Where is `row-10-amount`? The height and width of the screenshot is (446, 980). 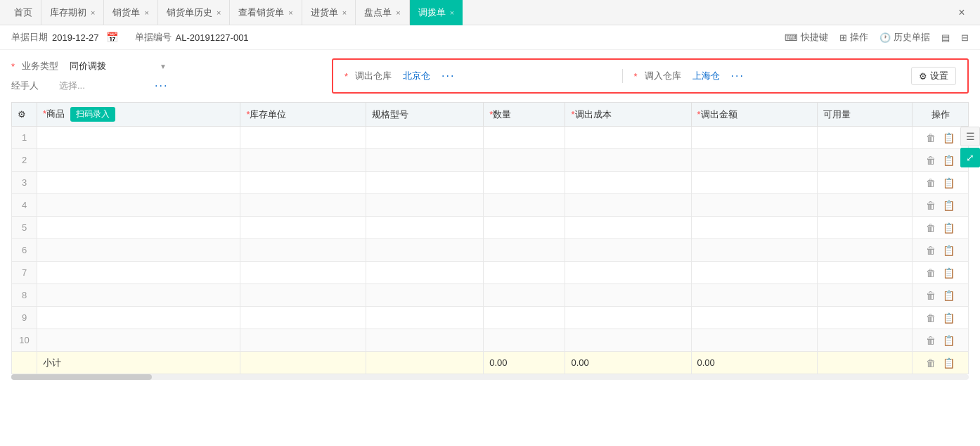 row-10-amount is located at coordinates (754, 340).